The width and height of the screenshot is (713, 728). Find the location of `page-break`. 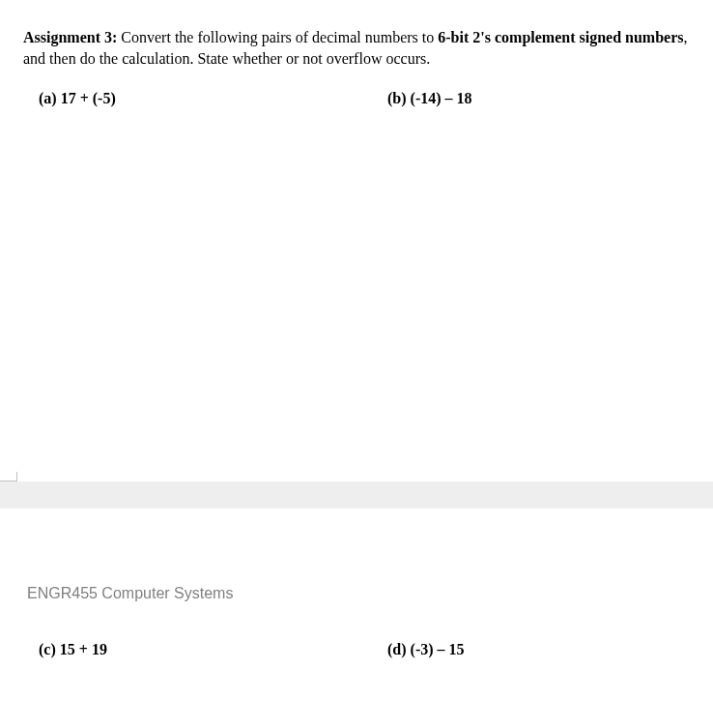

page-break is located at coordinates (356, 495).